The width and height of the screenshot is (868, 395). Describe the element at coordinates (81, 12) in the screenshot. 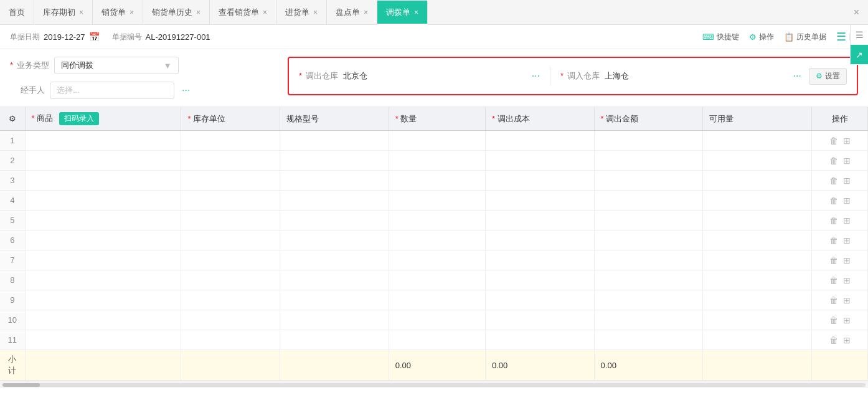

I see `tab-inventory-init-close: ×` at that location.